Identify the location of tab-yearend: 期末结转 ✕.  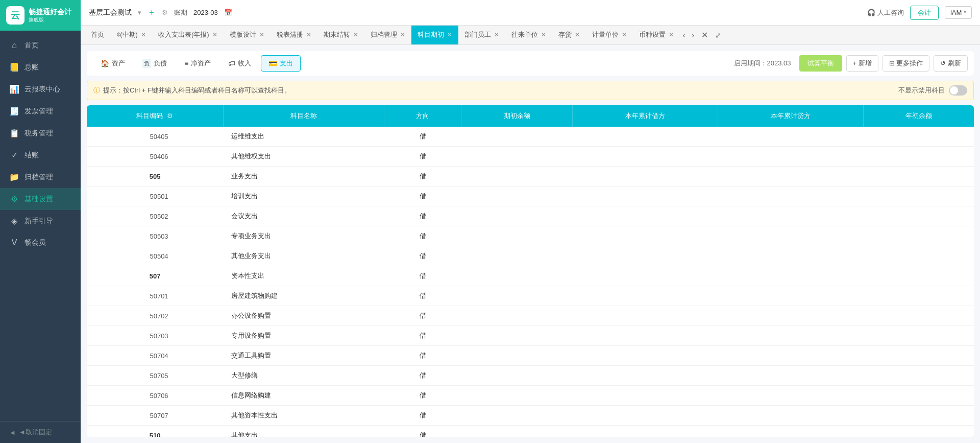
(341, 35).